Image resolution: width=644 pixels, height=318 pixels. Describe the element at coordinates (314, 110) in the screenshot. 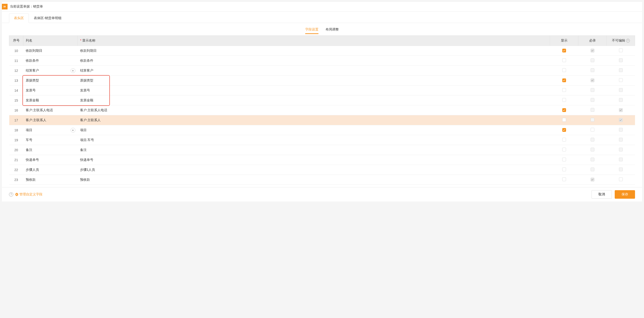

I see `cell-display-name: 客户.主联系人电话` at that location.